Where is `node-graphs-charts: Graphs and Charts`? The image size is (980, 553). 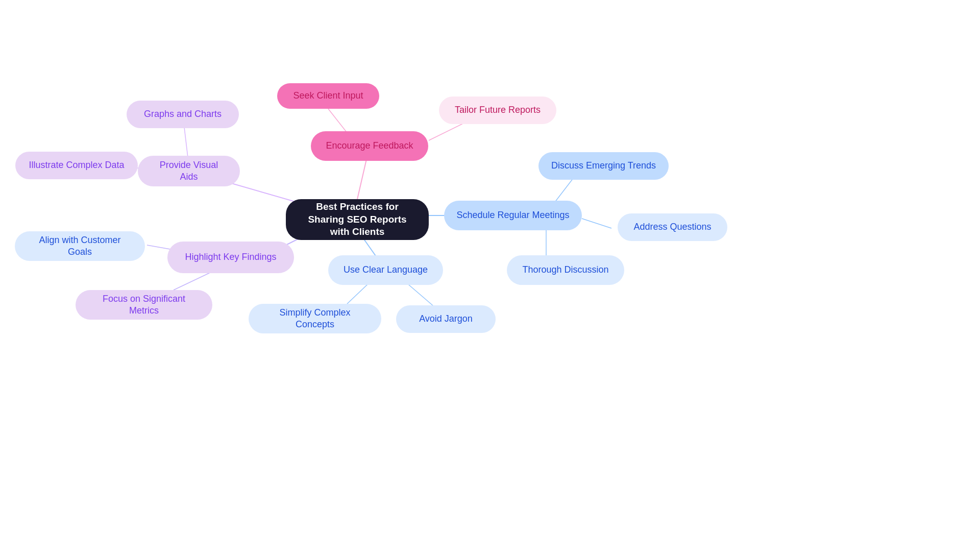
node-graphs-charts: Graphs and Charts is located at coordinates (183, 114).